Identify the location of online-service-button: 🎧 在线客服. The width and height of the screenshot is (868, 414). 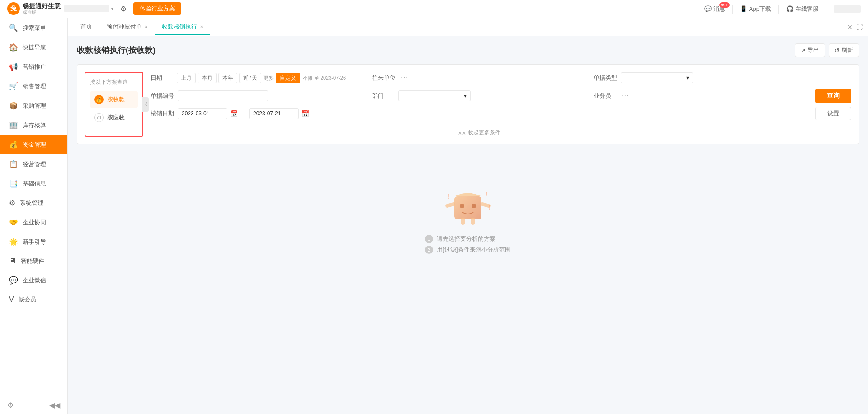
(802, 9).